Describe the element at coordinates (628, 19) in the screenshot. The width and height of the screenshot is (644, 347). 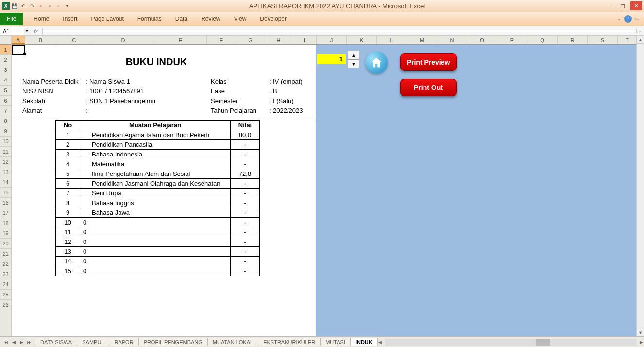
I see `help-icon: ?` at that location.